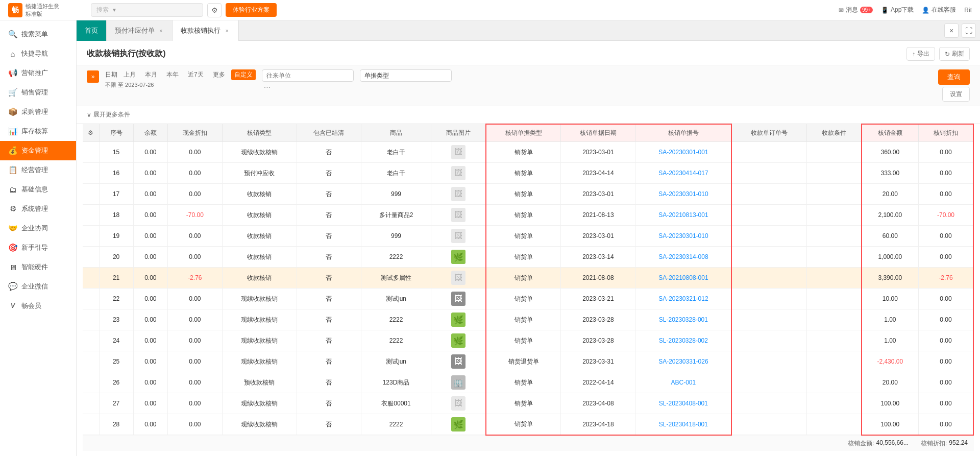 This screenshot has height=456, width=980. What do you see at coordinates (38, 228) in the screenshot?
I see `sidebar-item-collaboration: 🤝 企业协同` at bounding box center [38, 228].